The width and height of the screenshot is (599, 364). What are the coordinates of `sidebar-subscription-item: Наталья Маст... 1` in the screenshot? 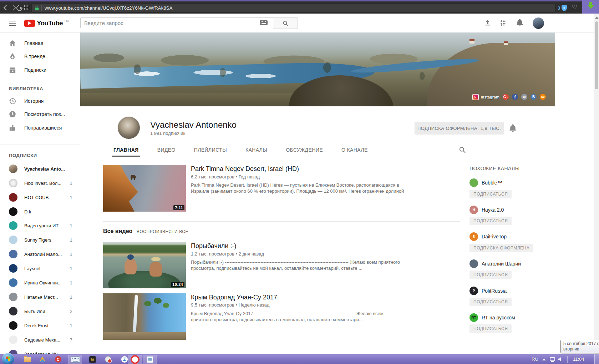 It's located at (40, 297).